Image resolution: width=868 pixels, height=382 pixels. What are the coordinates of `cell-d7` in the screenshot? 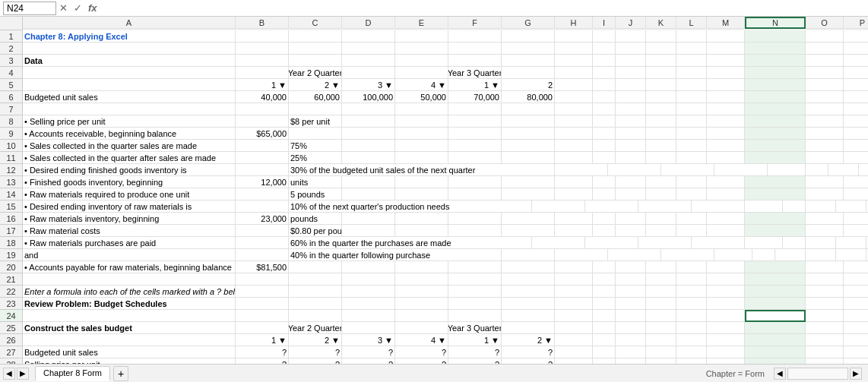 It's located at (369, 109).